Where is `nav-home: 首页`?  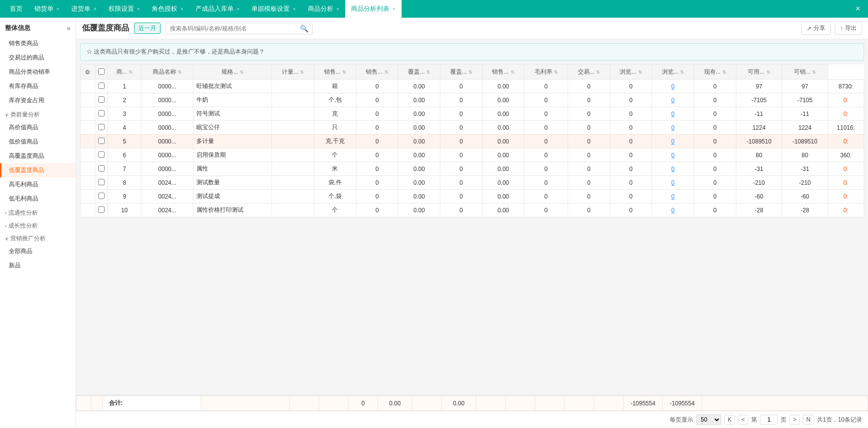 nav-home: 首页 is located at coordinates (16, 9).